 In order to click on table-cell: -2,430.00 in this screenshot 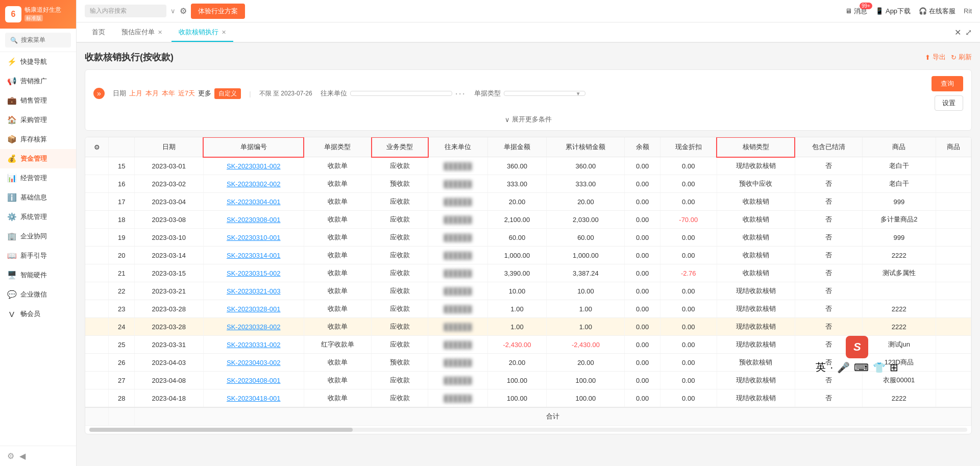, I will do `click(586, 345)`.